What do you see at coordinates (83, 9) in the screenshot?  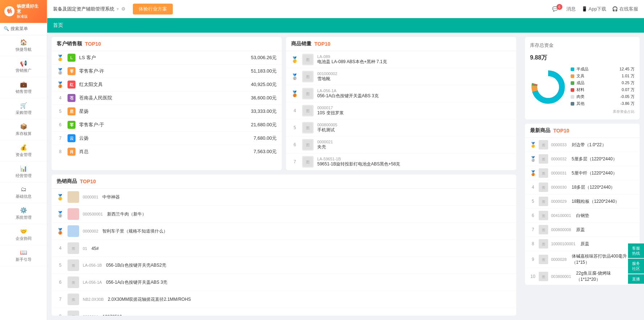 I see `system-title: 装备及固定资产辅助管理系统` at bounding box center [83, 9].